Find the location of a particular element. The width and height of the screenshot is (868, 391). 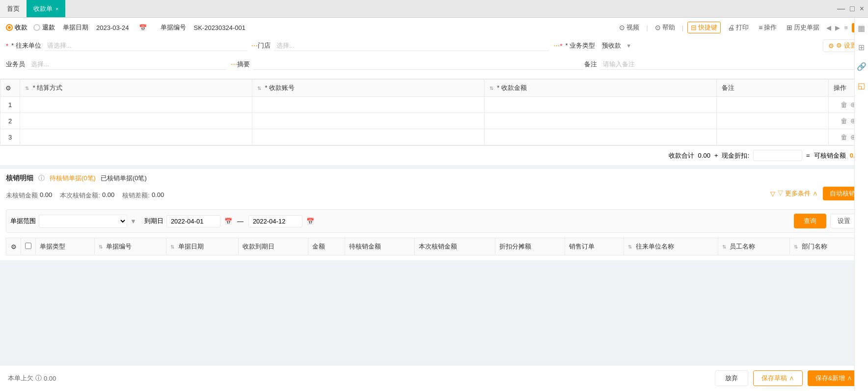

range-select is located at coordinates (83, 221).